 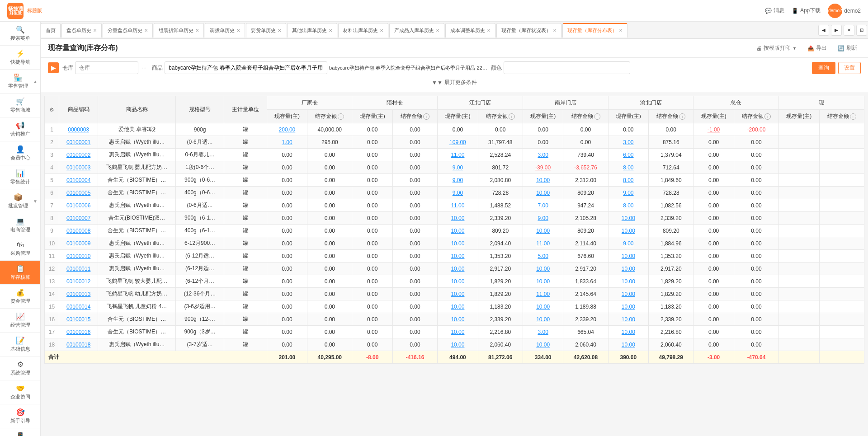 I want to click on sidebar-item-quick-nav: ⚡ 快捷导航, so click(x=20, y=58).